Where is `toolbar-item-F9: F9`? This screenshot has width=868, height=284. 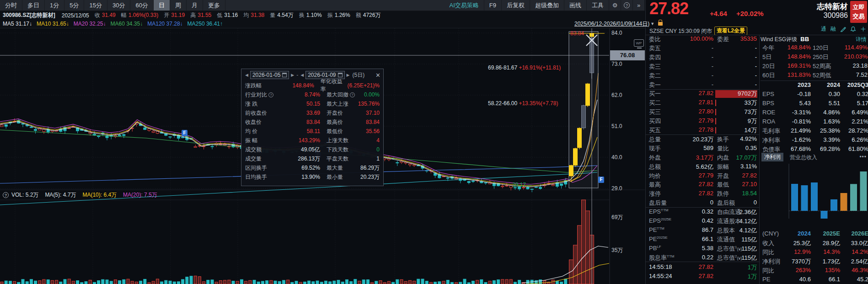
toolbar-item-F9: F9 is located at coordinates (493, 5).